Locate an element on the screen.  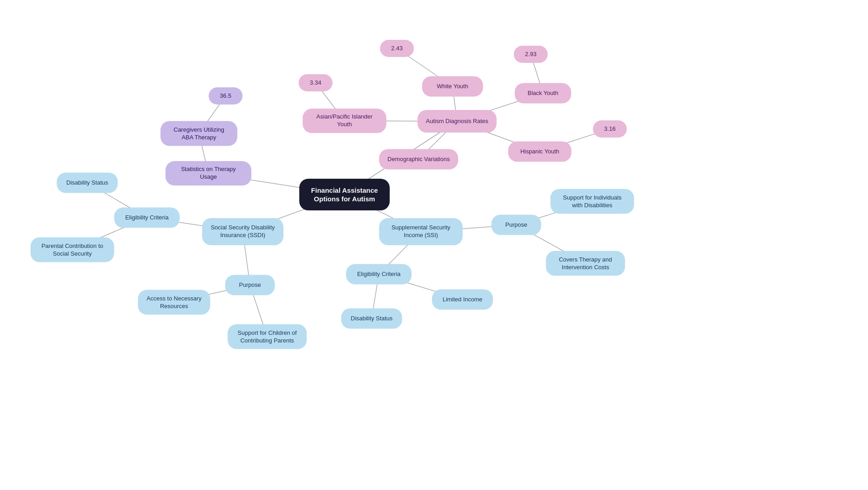
node-demographic_variations: Demographic Variations is located at coordinates (419, 159).